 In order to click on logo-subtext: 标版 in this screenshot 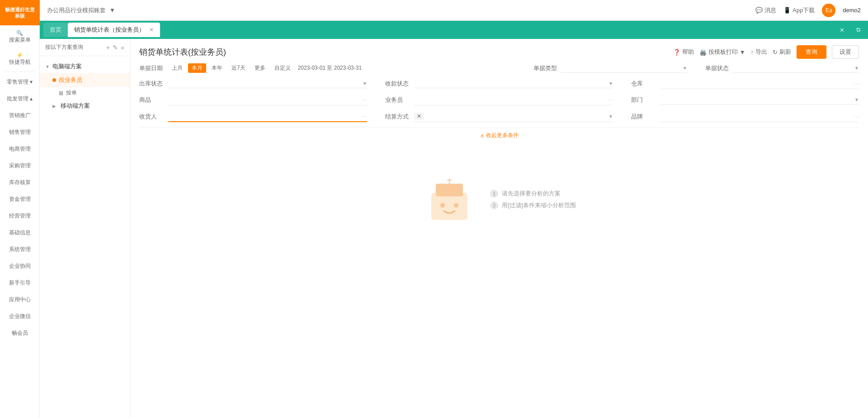, I will do `click(20, 16)`.